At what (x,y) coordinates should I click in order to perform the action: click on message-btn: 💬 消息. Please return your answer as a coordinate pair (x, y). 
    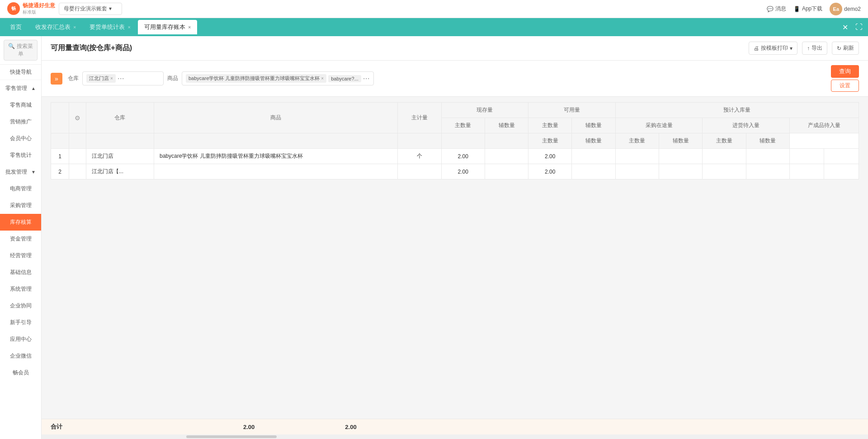
    Looking at the image, I should click on (777, 9).